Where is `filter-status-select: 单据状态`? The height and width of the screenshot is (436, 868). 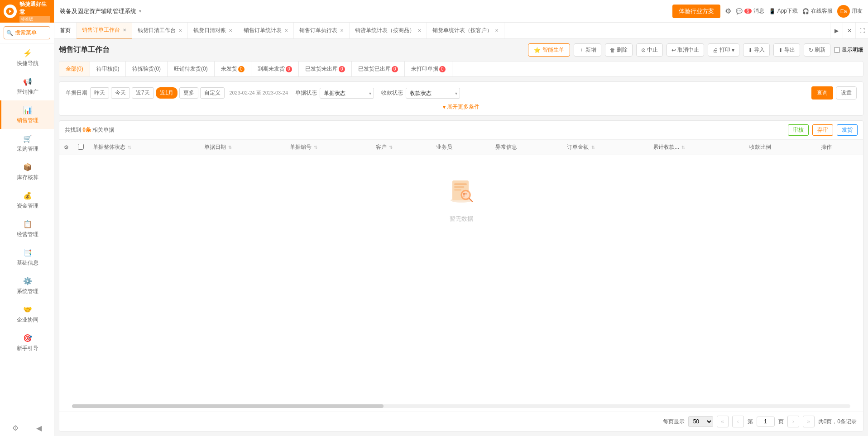
filter-status-select: 单据状态 is located at coordinates (347, 93).